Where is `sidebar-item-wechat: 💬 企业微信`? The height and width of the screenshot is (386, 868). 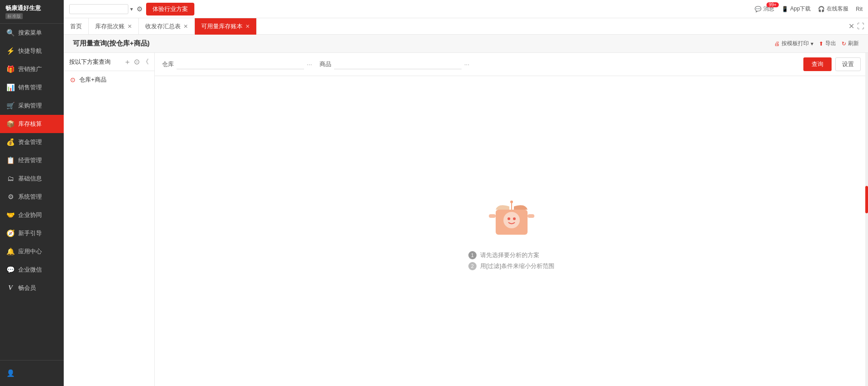
sidebar-item-wechat: 💬 企业微信 is located at coordinates (32, 270).